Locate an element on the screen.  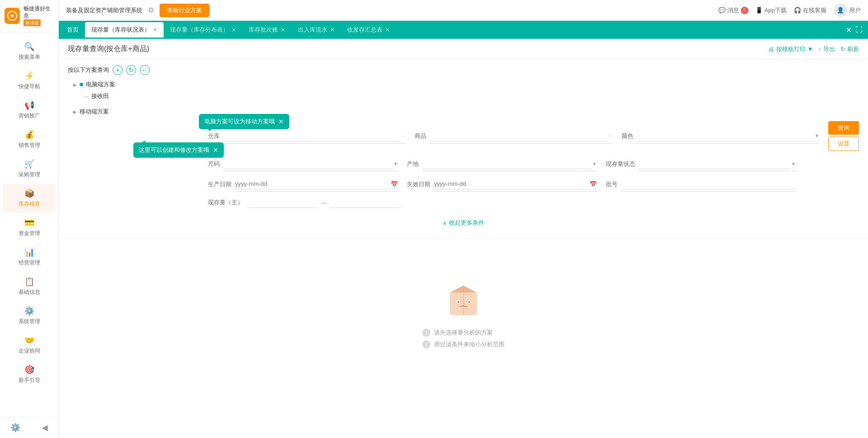
size-dropdown-icon: ▼ is located at coordinates (396, 164).